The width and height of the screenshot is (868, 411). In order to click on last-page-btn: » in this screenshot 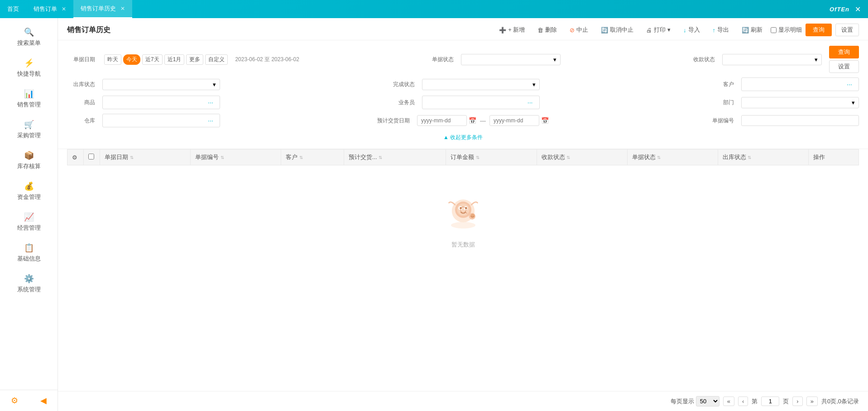, I will do `click(812, 401)`.